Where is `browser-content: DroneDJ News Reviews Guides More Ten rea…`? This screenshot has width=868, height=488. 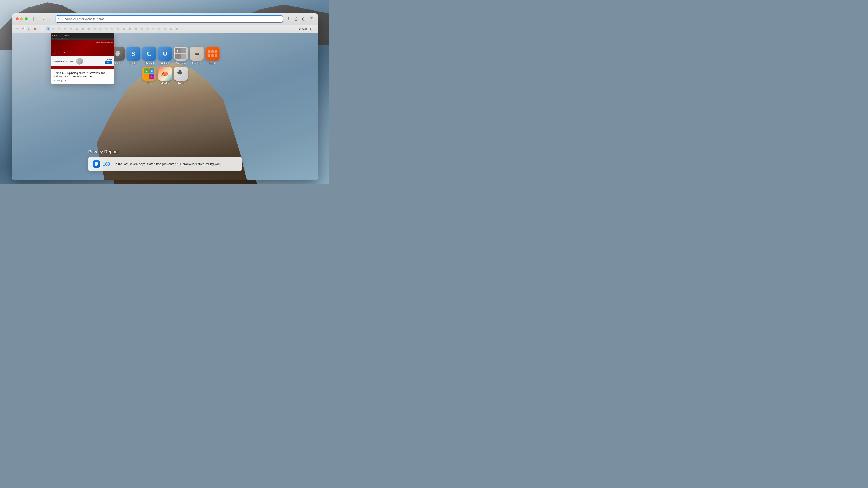
browser-content: DroneDJ News Reviews Guides More Ten rea… is located at coordinates (165, 106).